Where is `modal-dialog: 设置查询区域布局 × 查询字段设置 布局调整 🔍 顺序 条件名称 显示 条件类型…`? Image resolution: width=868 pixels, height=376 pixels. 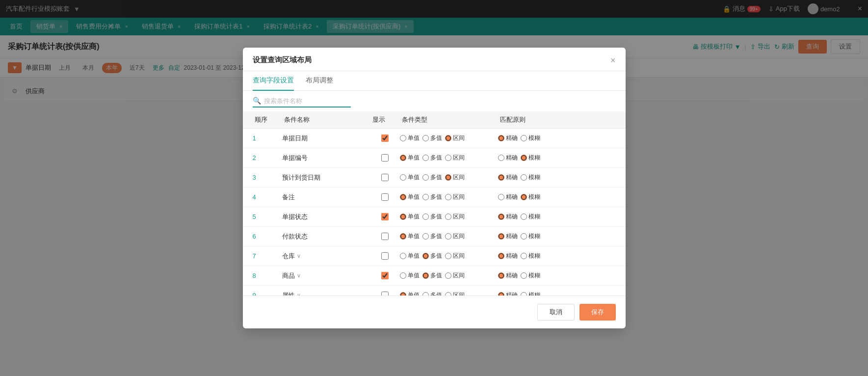 modal-dialog: 设置查询区域布局 × 查询字段设置 布局调整 🔍 顺序 条件名称 显示 条件类型… is located at coordinates (434, 77).